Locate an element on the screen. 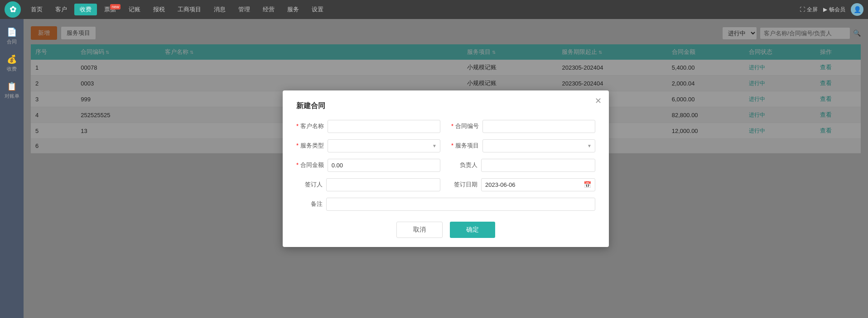  fullscreen-button: ⛶ 全屏 is located at coordinates (809, 10).